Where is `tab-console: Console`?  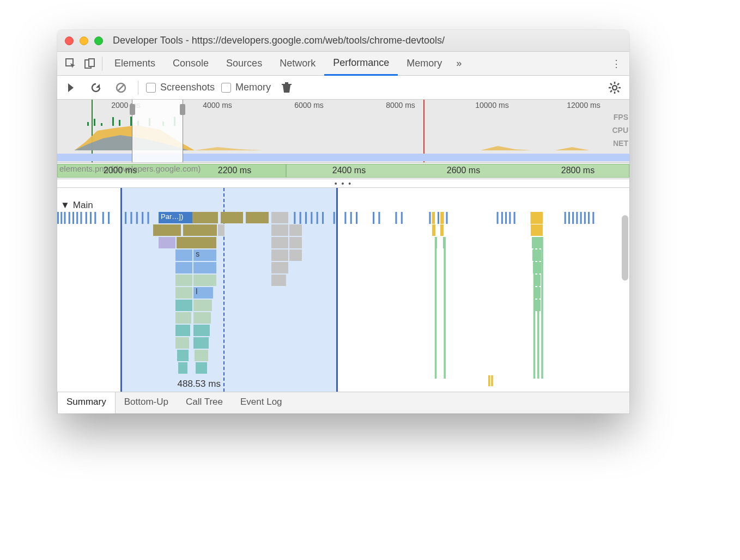
tab-console: Console is located at coordinates (191, 64).